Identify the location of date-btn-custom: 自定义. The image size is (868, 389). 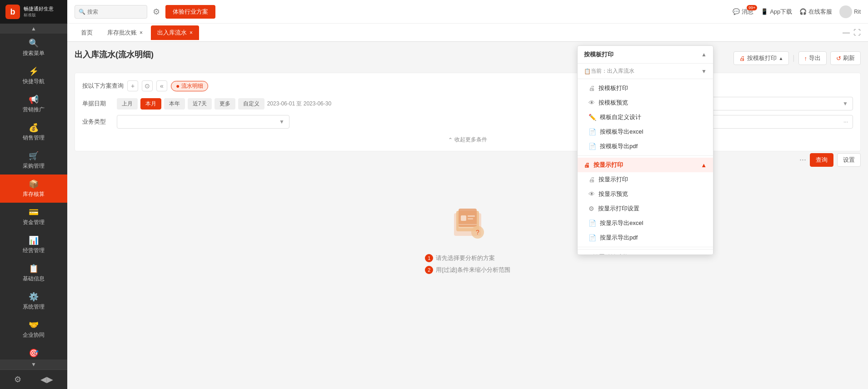
(251, 104).